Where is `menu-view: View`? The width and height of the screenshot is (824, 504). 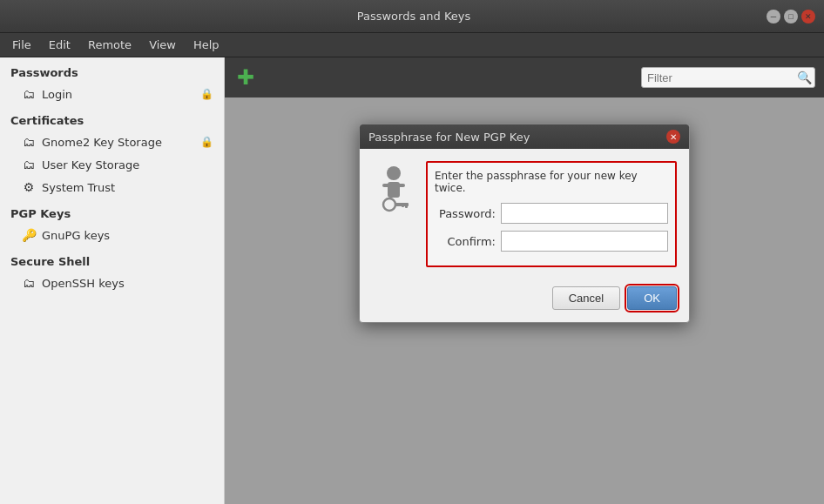 menu-view: View is located at coordinates (162, 45).